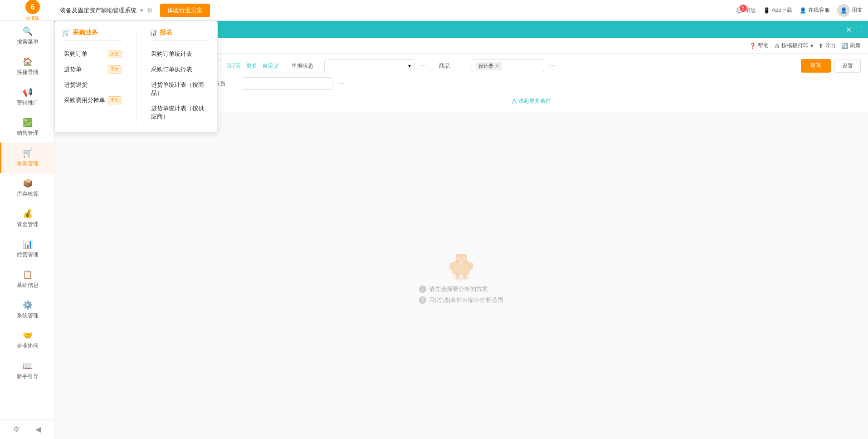  I want to click on empty-tip-1: 1 请先选择要分析的方案, so click(461, 289).